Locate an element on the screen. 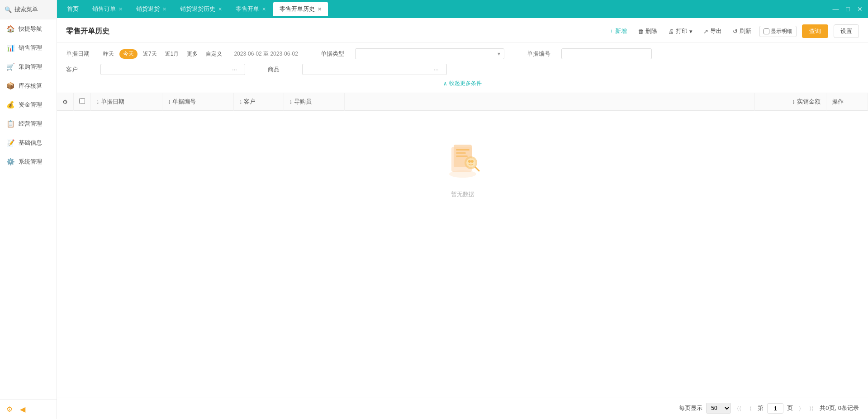 Image resolution: width=868 pixels, height=419 pixels. goods-select-icon: ··· is located at coordinates (436, 70).